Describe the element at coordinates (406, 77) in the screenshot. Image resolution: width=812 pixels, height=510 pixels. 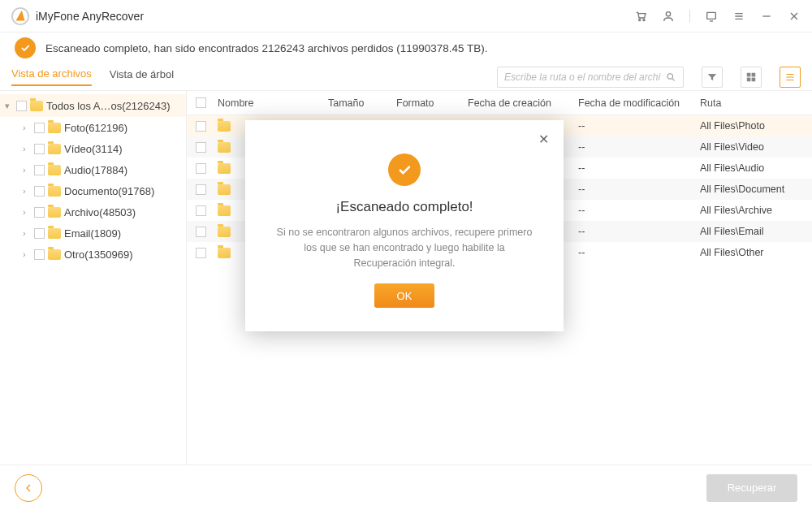
I see `tabs-row: Vista de archivos Vista de árbol` at that location.